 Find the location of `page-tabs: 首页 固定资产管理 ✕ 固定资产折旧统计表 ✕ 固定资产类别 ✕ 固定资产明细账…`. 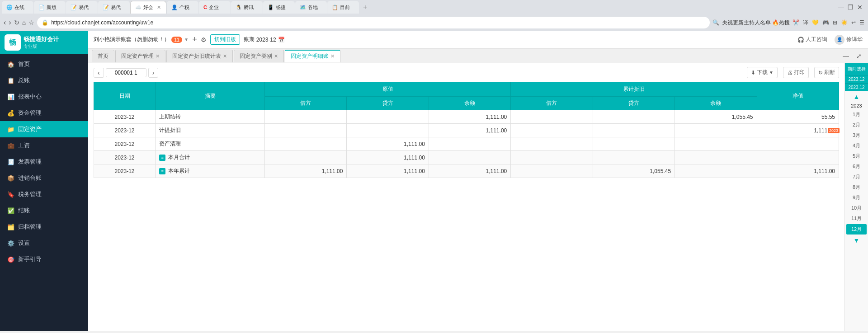

page-tabs: 首页 固定资产管理 ✕ 固定资产折旧统计表 ✕ 固定资产类别 ✕ 固定资产明细账… is located at coordinates (478, 56).